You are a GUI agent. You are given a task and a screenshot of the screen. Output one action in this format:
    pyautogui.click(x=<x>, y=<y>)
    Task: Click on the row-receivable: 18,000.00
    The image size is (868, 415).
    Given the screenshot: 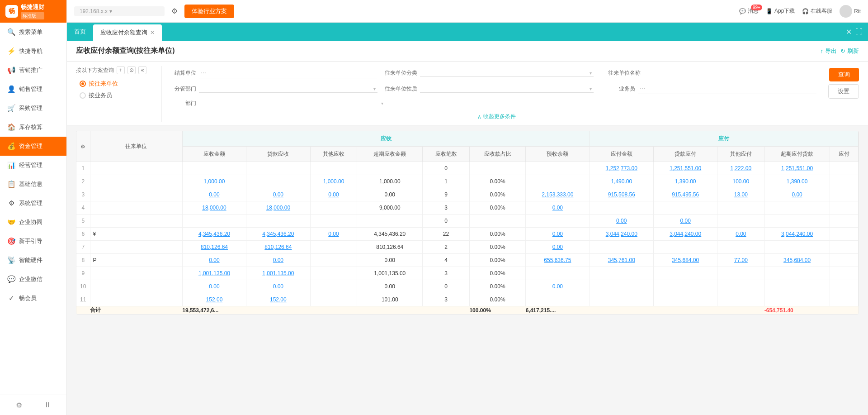 What is the action you would take?
    pyautogui.click(x=214, y=208)
    